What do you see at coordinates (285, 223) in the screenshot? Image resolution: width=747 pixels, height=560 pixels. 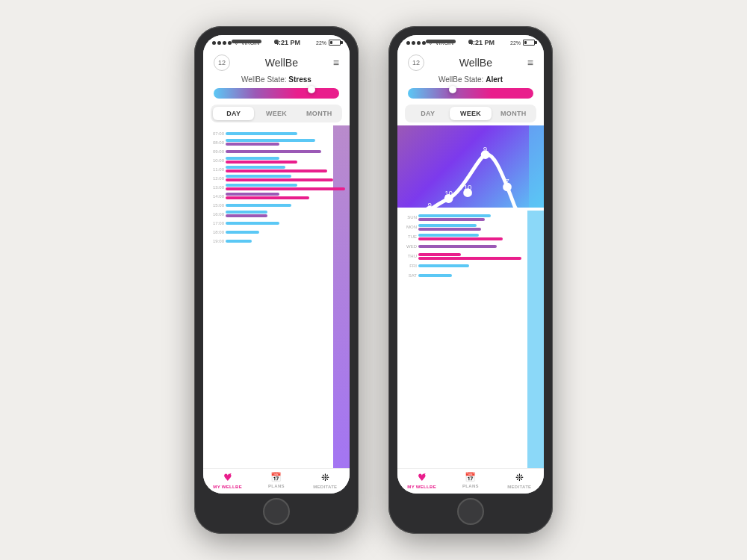 I see `bar-row-1700: 17:00` at bounding box center [285, 223].